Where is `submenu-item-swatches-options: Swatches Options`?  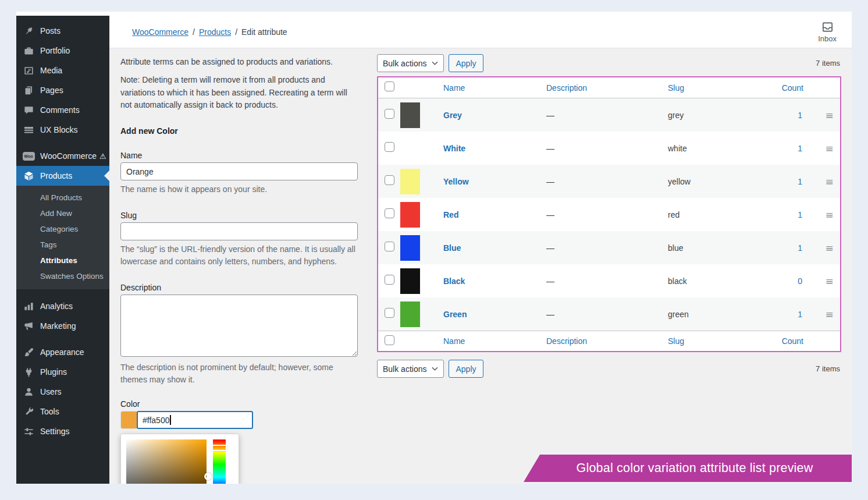 submenu-item-swatches-options: Swatches Options is located at coordinates (63, 276).